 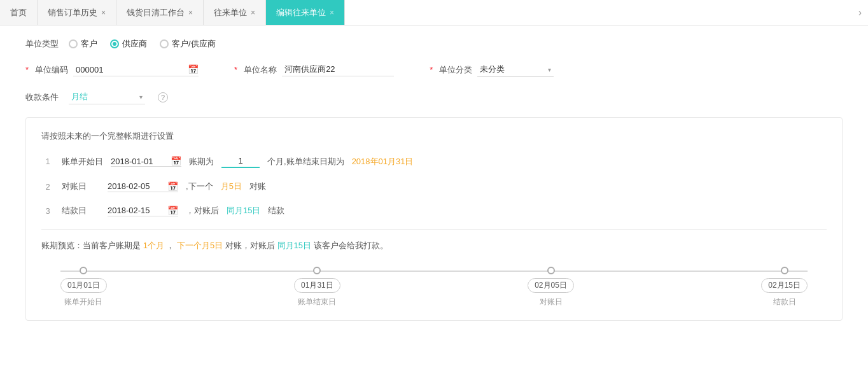 What do you see at coordinates (83, 162) in the screenshot?
I see `field-label-1: 账单开始日` at bounding box center [83, 162].